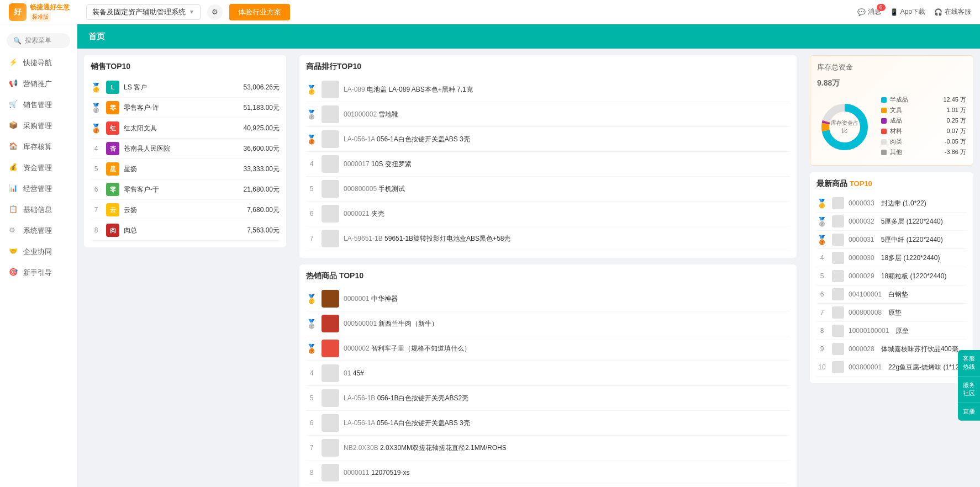  I want to click on mid-product-info: 000800005 手机测试, so click(567, 189).